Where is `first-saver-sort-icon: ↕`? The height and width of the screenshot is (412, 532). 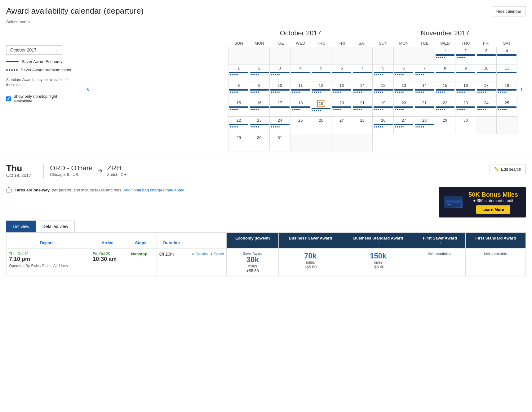
first-saver-sort-icon: ↕ is located at coordinates (440, 243).